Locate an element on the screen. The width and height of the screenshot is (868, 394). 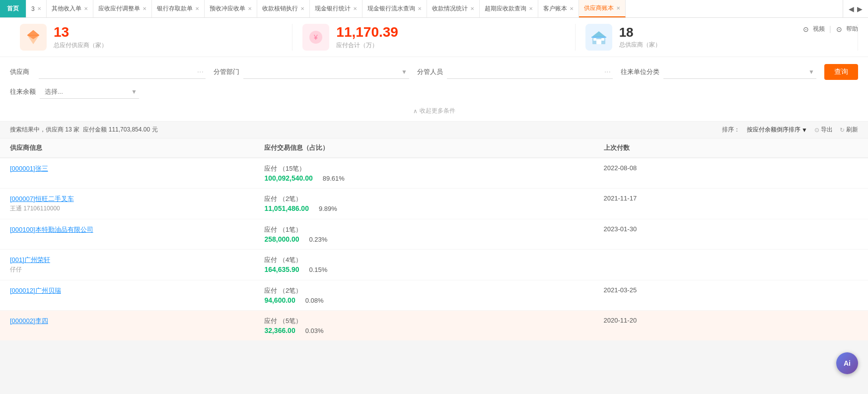
tab-overdue-label: 超期应收款查询 is located at coordinates (506, 9).